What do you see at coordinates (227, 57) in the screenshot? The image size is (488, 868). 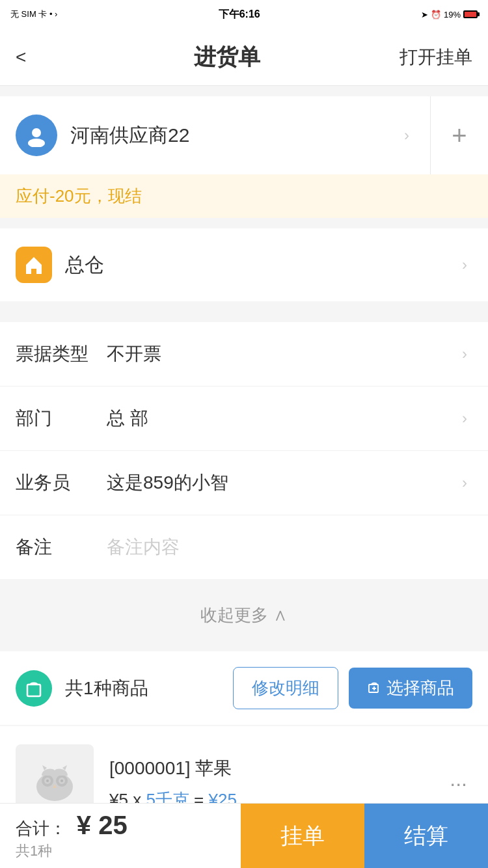 I see `page-title: 进货单` at bounding box center [227, 57].